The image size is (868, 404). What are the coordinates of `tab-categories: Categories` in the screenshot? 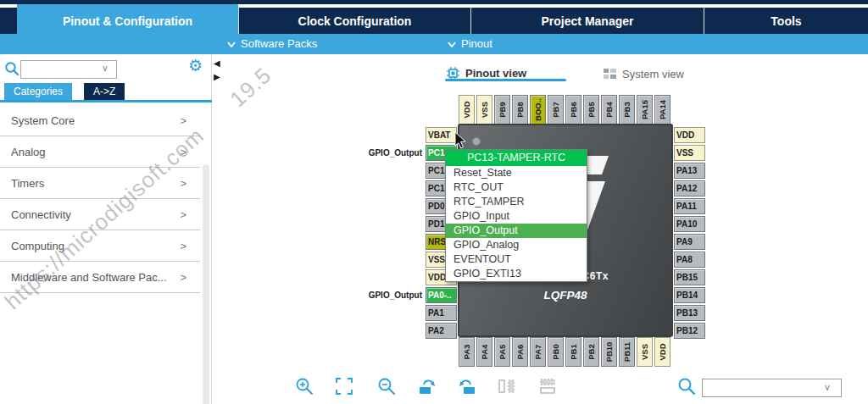 It's located at (38, 91).